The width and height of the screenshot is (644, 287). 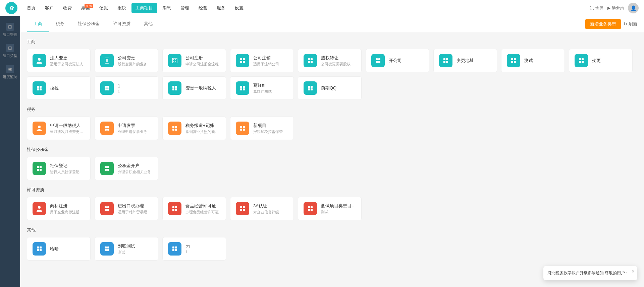 I want to click on card-content: 公司变更股权变更外的业务变更, so click(x=135, y=61).